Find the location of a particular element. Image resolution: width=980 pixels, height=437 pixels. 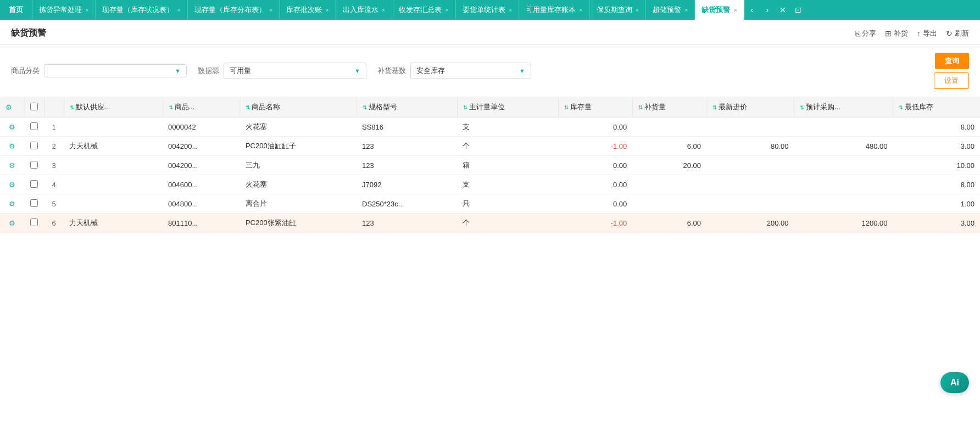

refresh-button: ↻ 刷新 is located at coordinates (957, 33).